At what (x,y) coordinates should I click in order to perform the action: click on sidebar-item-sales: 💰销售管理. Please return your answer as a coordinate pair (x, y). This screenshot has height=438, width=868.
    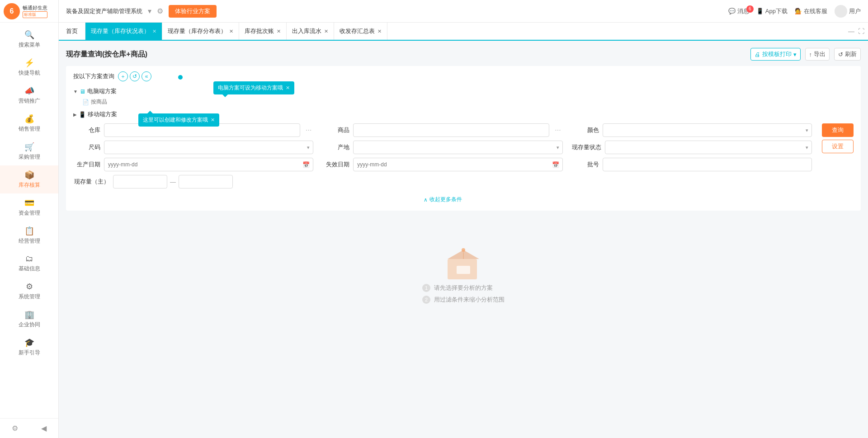
    Looking at the image, I should click on (29, 123).